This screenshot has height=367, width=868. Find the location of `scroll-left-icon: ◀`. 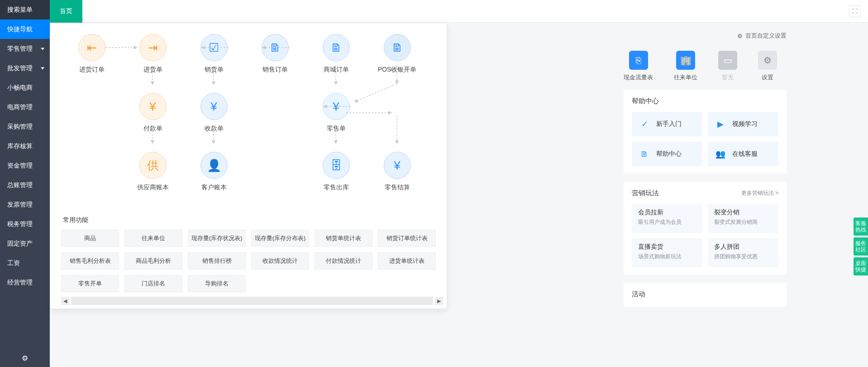

scroll-left-icon: ◀ is located at coordinates (65, 301).